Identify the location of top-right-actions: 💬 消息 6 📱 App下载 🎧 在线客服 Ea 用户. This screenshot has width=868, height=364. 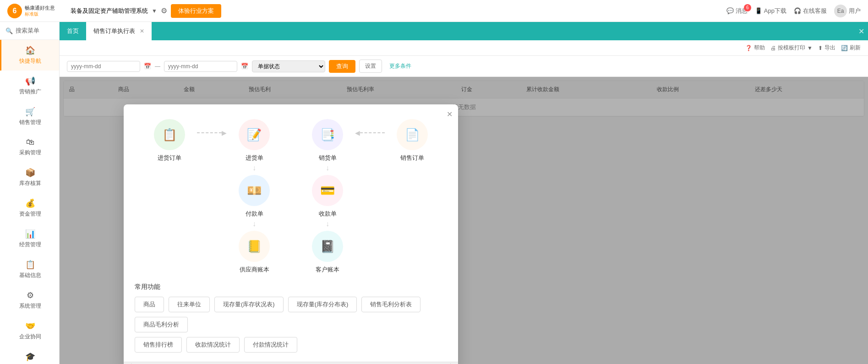
(793, 11).